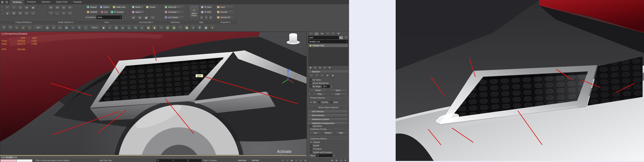 The width and height of the screenshot is (644, 162). I want to click on coord-y-field: Y:, so click(179, 160).